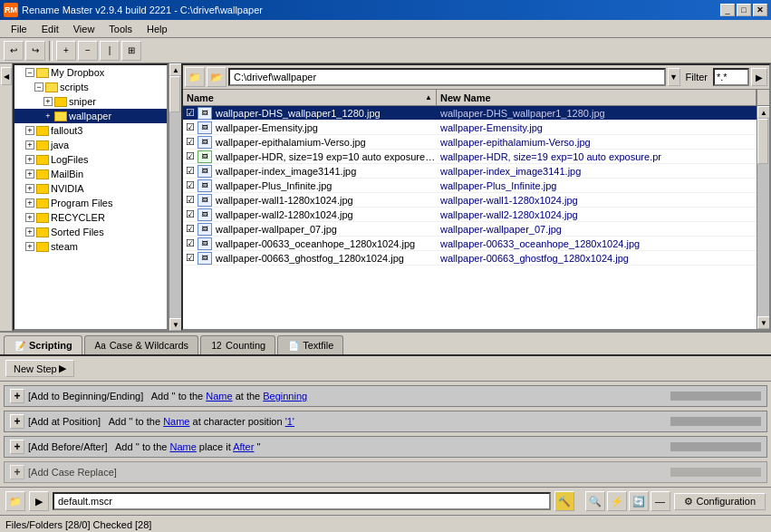 Image resolution: width=771 pixels, height=532 pixels. Describe the element at coordinates (30, 247) in the screenshot. I see `tree-toggle-steam: +` at that location.